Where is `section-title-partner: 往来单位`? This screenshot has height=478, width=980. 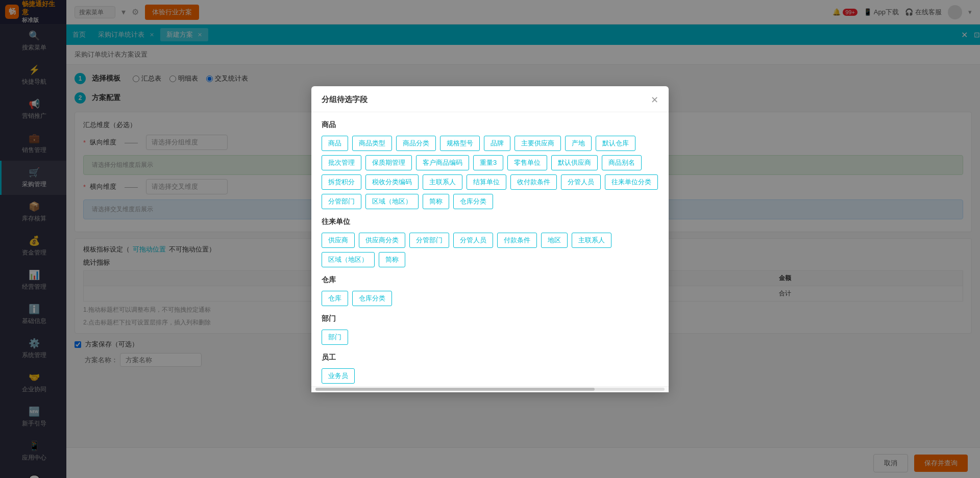
section-title-partner: 往来单位 is located at coordinates (490, 222).